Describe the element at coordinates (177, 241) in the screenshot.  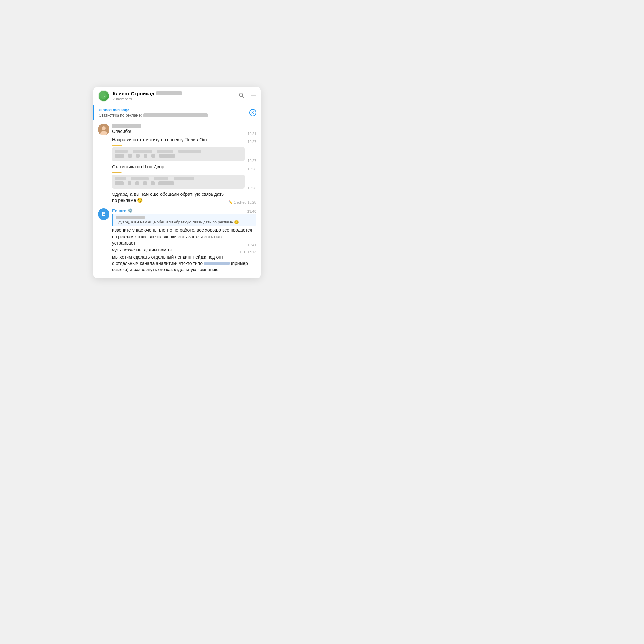
I see `table-row: E Eduard ⚙️ 13:40 Эдуард, а вы нам ещё о…` at that location.